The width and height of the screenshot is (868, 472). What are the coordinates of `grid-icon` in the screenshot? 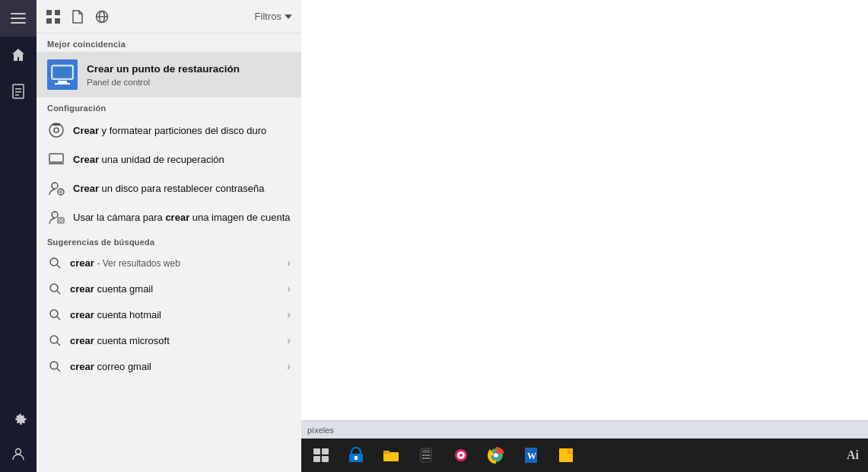 It's located at (53, 17).